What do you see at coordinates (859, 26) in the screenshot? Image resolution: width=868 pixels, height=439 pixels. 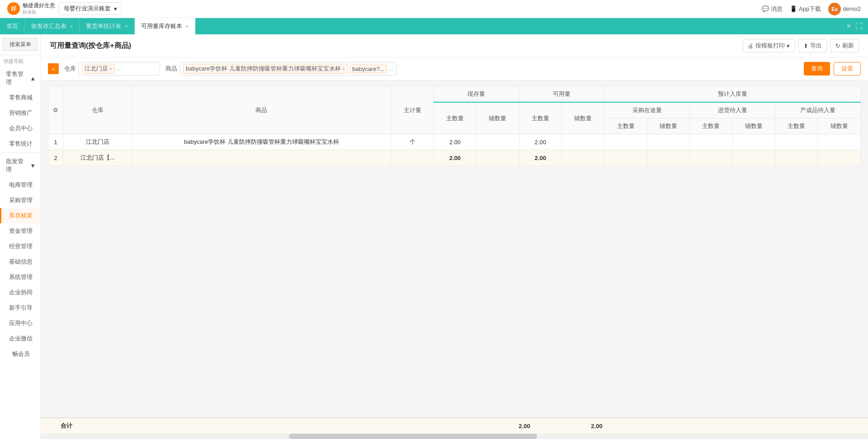 I see `maximize-btn: ⛶` at bounding box center [859, 26].